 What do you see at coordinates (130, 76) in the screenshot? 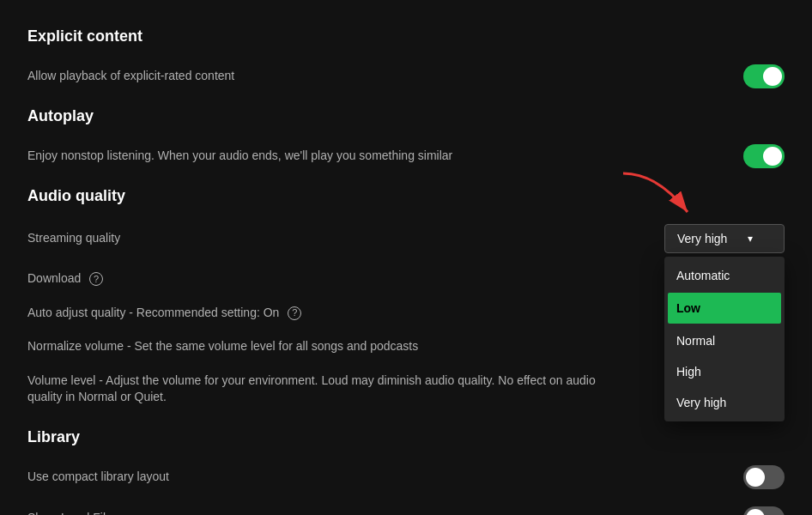
I see `explicit-content-label: Allow playback of explicit-rated content` at bounding box center [130, 76].